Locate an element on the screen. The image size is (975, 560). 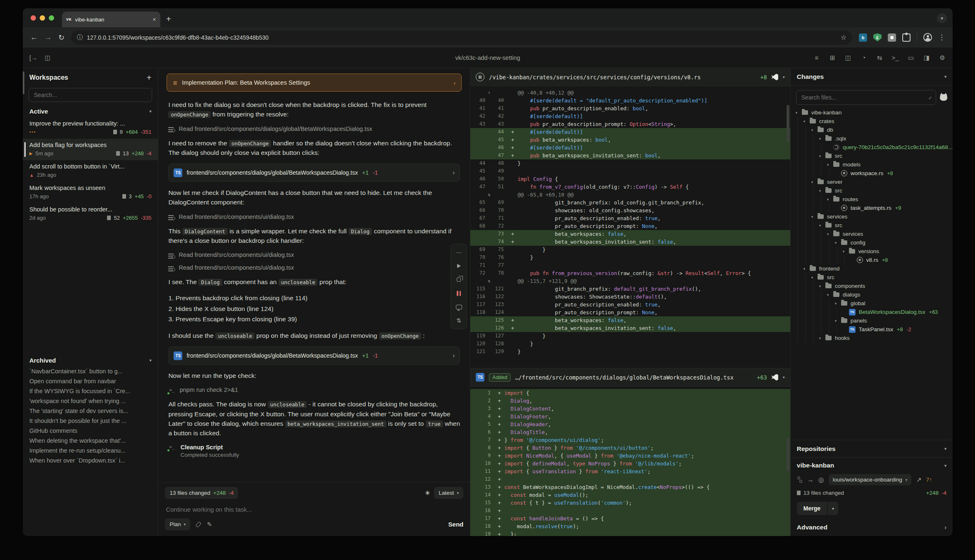
archived-section-header: Archived ▾ is located at coordinates (90, 361).